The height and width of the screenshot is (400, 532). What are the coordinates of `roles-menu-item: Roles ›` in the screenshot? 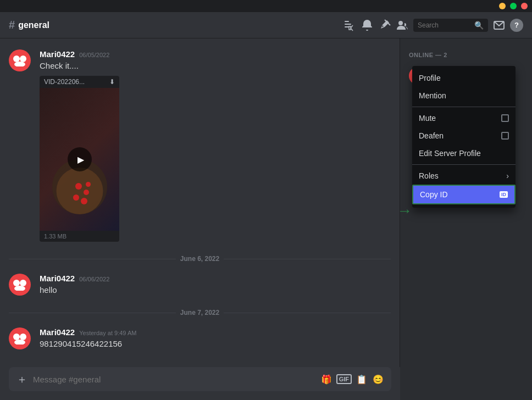 It's located at (464, 176).